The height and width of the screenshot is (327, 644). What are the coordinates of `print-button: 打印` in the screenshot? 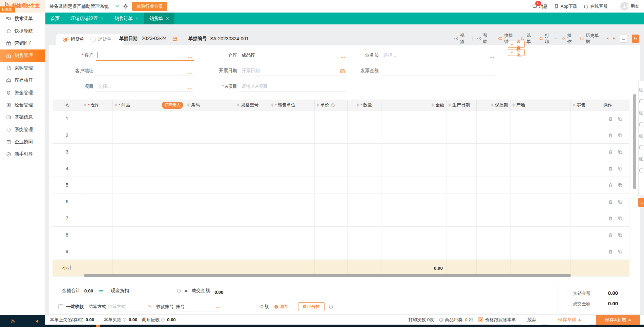 It's located at (548, 39).